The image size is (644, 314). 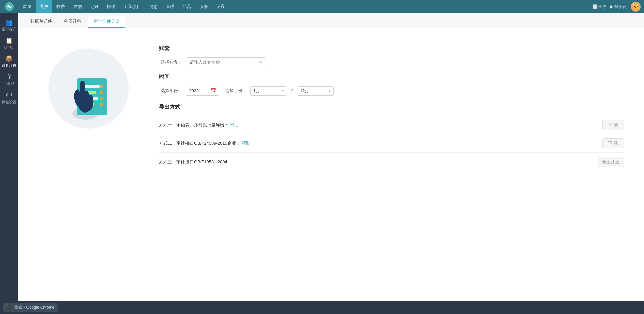 I want to click on export-method-2: 方式二：审计接口GB/T24589-2010企业： 帮助 下 载, so click(x=391, y=143).